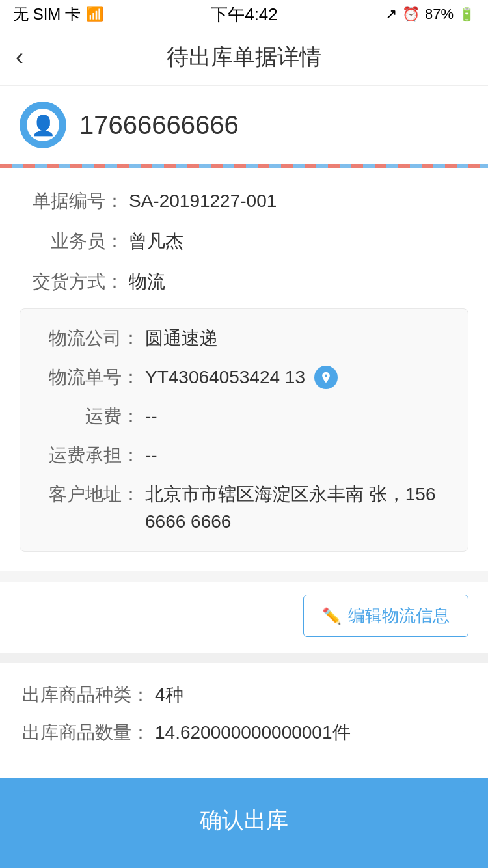  Describe the element at coordinates (43, 125) in the screenshot. I see `avatar: 👤` at that location.